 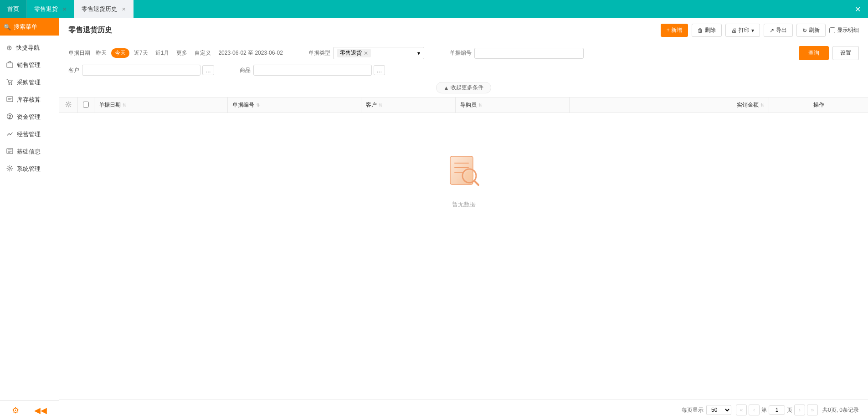 I want to click on sidebar-settings-button: ⚙, so click(x=15, y=410).